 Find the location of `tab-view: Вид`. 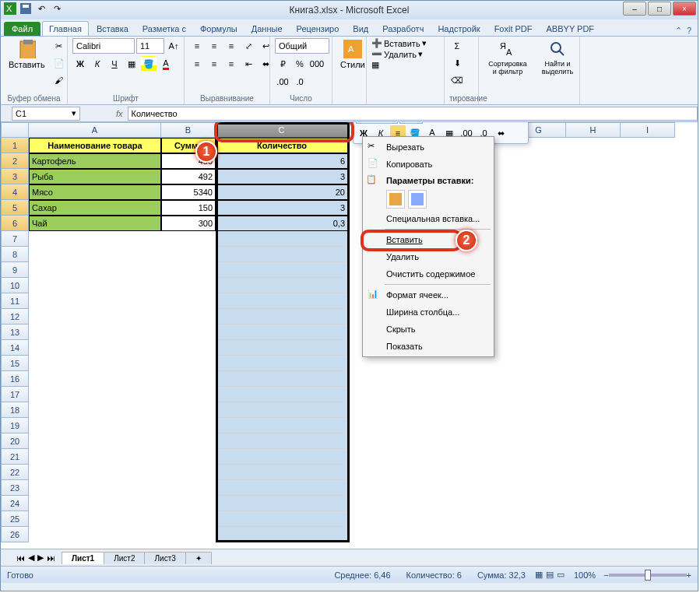

tab-view: Вид is located at coordinates (361, 29).